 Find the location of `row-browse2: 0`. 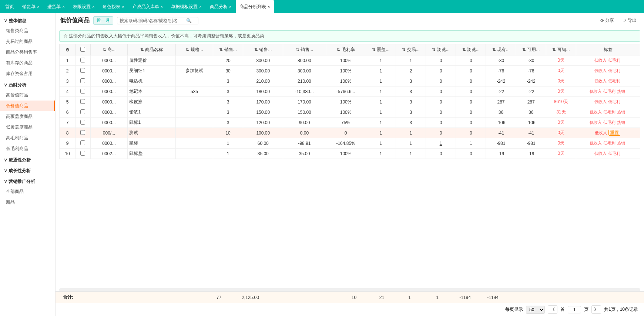

row-browse2: 0 is located at coordinates (471, 112).